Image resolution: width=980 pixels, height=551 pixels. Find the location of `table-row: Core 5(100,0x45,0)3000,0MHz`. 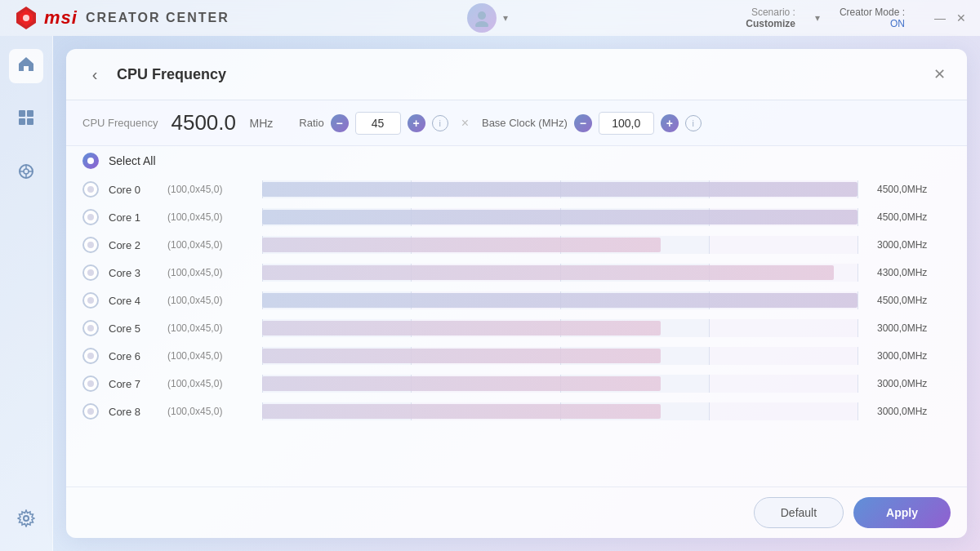

table-row: Core 5(100,0x45,0)3000,0MHz is located at coordinates (516, 328).